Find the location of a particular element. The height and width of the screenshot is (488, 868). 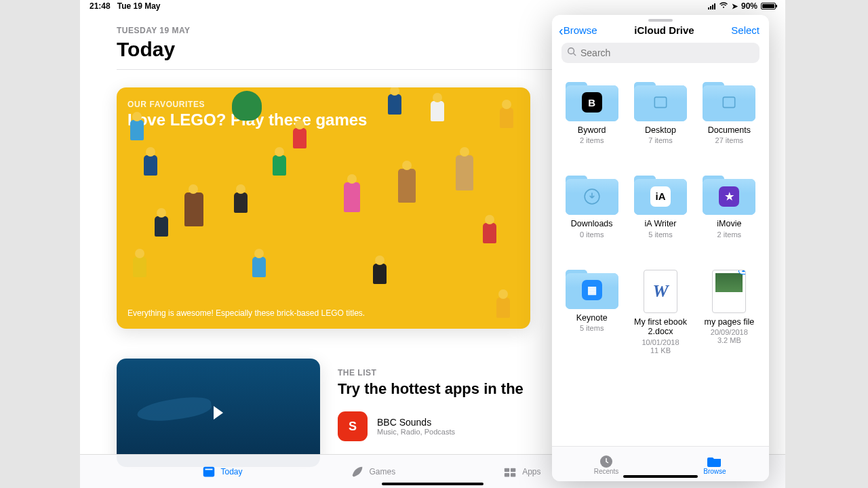

home-indicator is located at coordinates (433, 484).